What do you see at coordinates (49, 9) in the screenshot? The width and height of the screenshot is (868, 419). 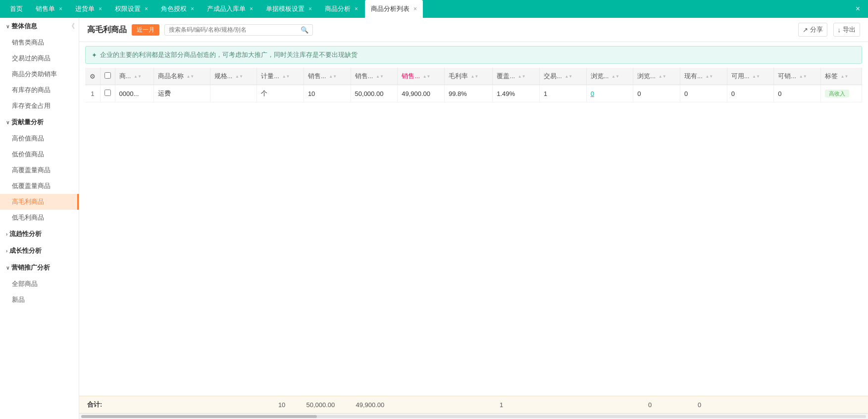 I see `nav-sales-order: 销售单 ×` at bounding box center [49, 9].